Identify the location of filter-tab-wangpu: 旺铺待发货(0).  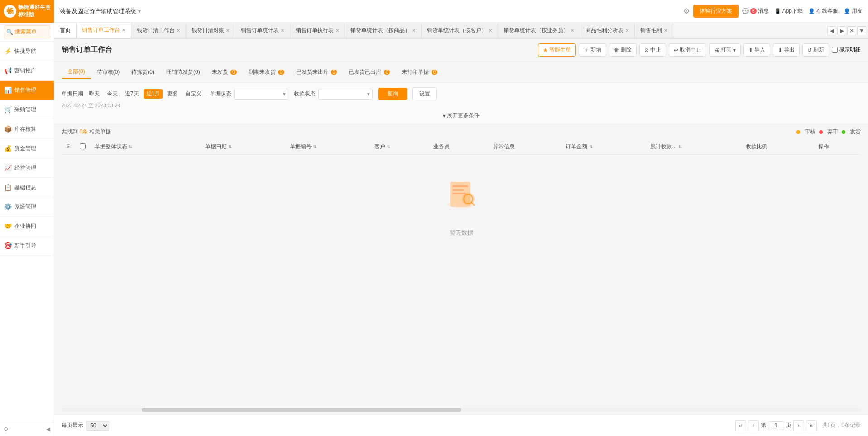
(183, 72).